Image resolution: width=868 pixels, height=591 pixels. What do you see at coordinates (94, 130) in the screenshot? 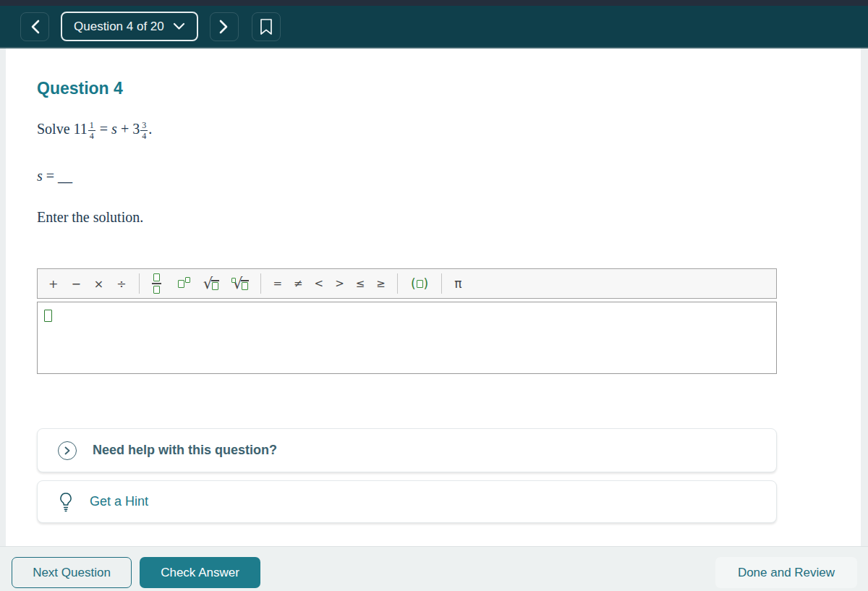
I see `problem-statement: Solve 1114 = s + 334.` at bounding box center [94, 130].